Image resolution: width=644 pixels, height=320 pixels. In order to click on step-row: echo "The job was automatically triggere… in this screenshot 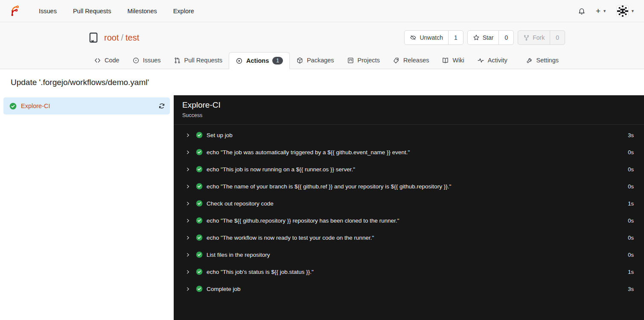, I will do `click(409, 152)`.